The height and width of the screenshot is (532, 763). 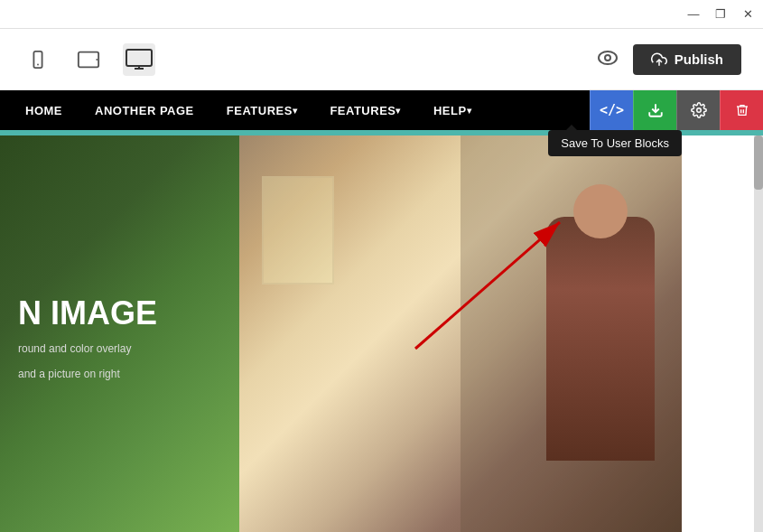 What do you see at coordinates (615, 143) in the screenshot?
I see `save-to-user-blocks-tooltip: Save To User Blocks` at bounding box center [615, 143].